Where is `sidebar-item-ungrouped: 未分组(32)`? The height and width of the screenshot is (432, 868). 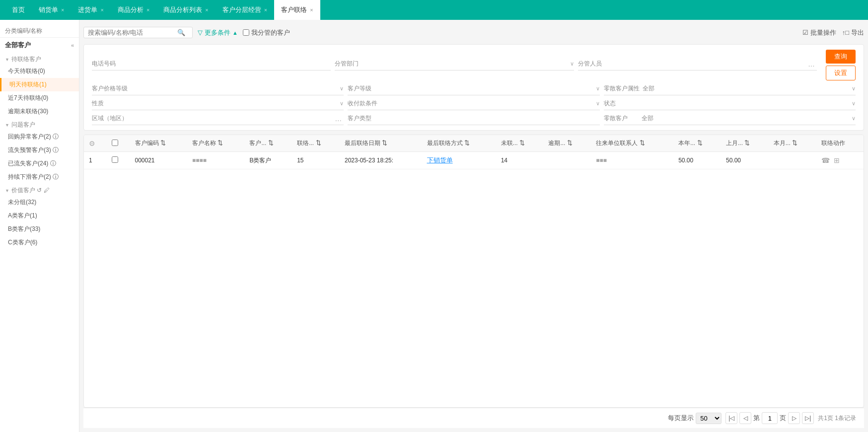
sidebar-item-ungrouped: 未分组(32) is located at coordinates (40, 203).